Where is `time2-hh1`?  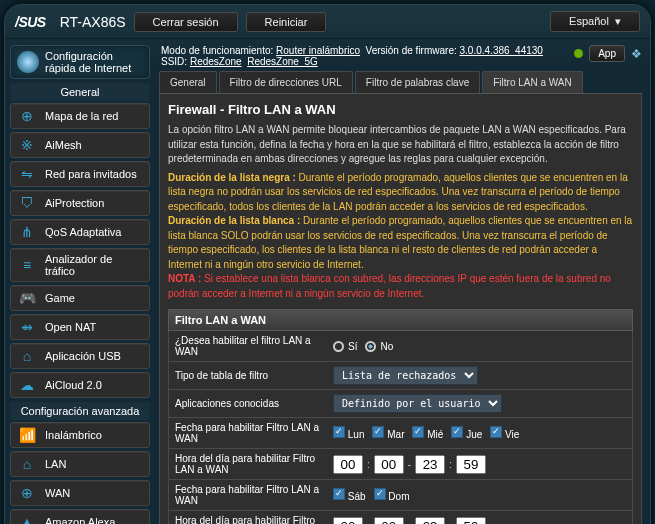 time2-hh1 is located at coordinates (348, 521).